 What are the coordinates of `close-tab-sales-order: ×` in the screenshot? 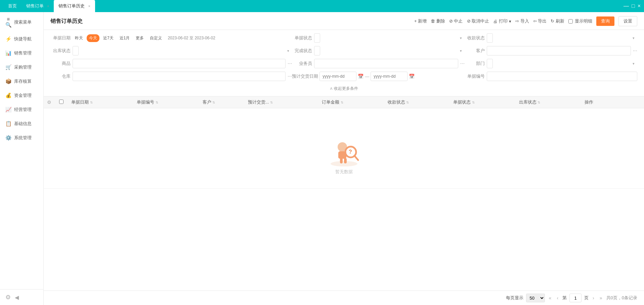 It's located at (48, 6).